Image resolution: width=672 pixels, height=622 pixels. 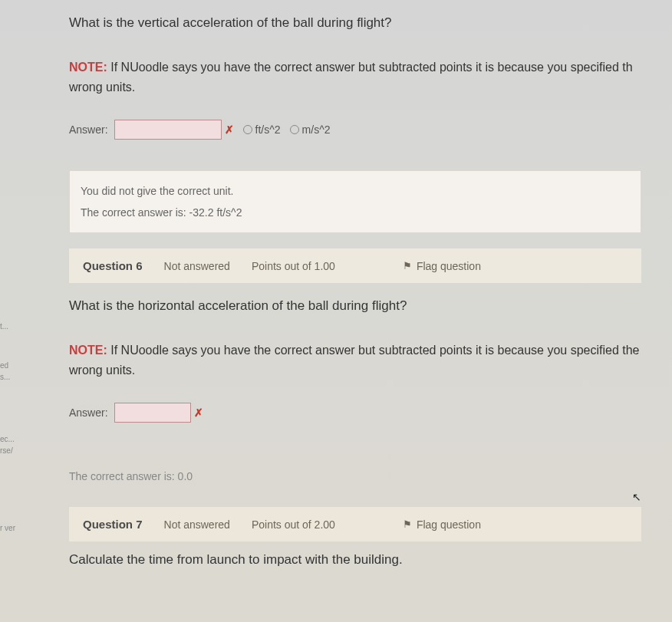 I want to click on feedback-line-1: You did not give the correct unit., so click(x=355, y=191).